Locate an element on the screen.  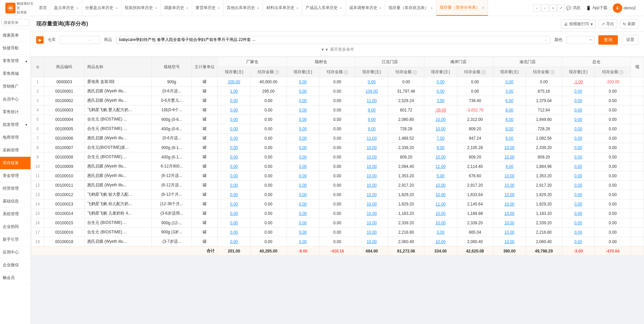
app-download-btn: 📱 App下载 is located at coordinates (597, 8).